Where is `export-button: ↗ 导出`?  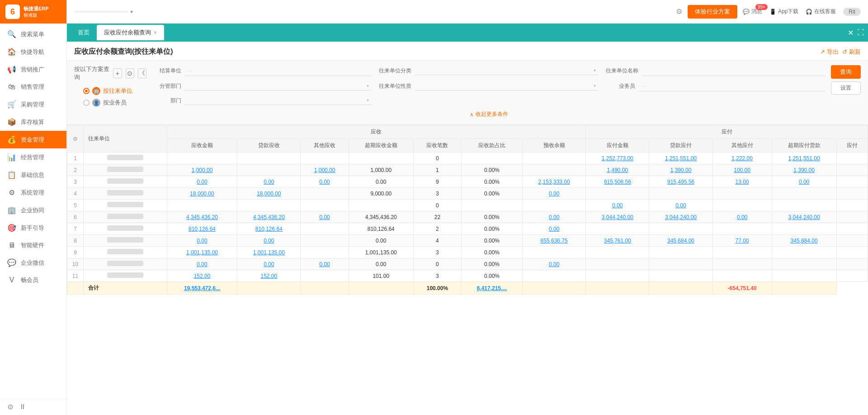
export-button: ↗ 导出 is located at coordinates (829, 52).